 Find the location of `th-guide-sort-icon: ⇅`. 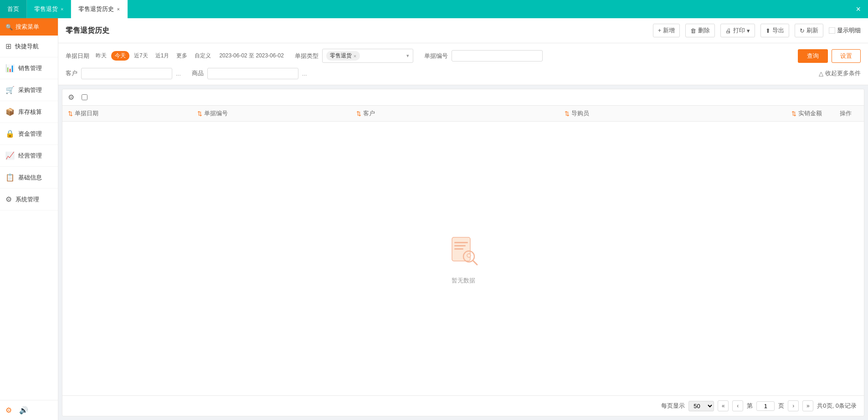

th-guide-sort-icon: ⇅ is located at coordinates (567, 114).